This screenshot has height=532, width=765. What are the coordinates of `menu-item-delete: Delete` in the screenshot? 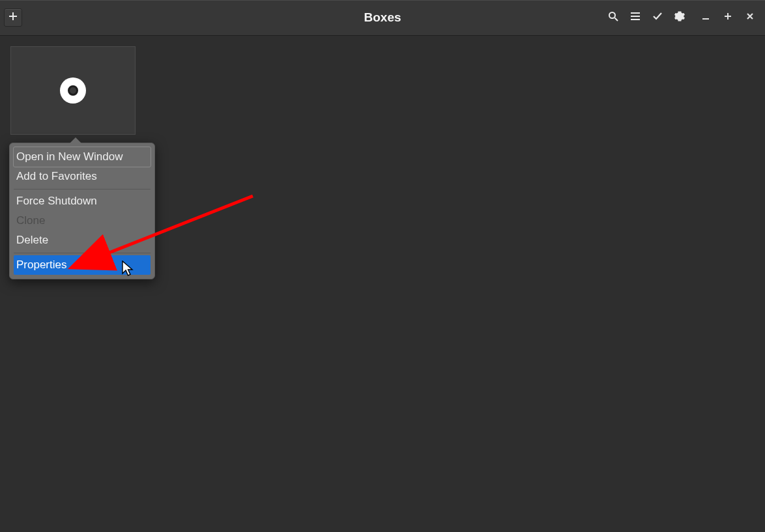 It's located at (82, 240).